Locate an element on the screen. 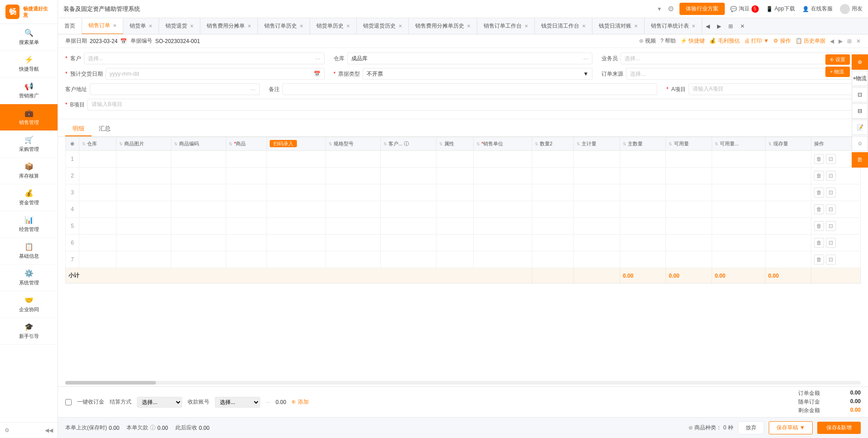  row-2-product is located at coordinates (247, 176).